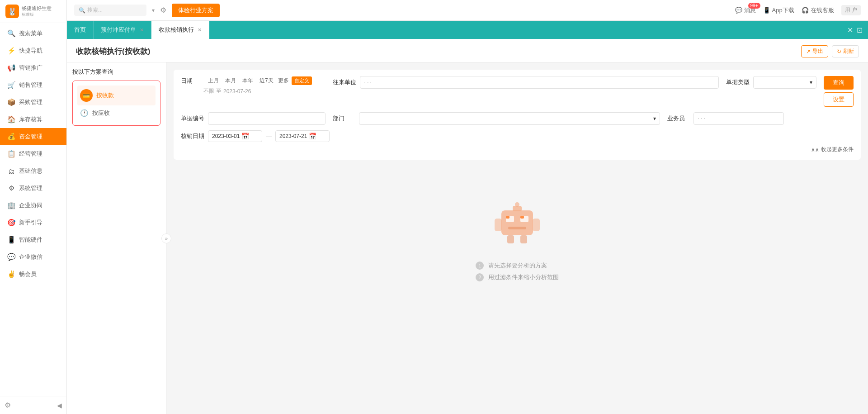  I want to click on date-btn-this-year: 本年, so click(248, 81).